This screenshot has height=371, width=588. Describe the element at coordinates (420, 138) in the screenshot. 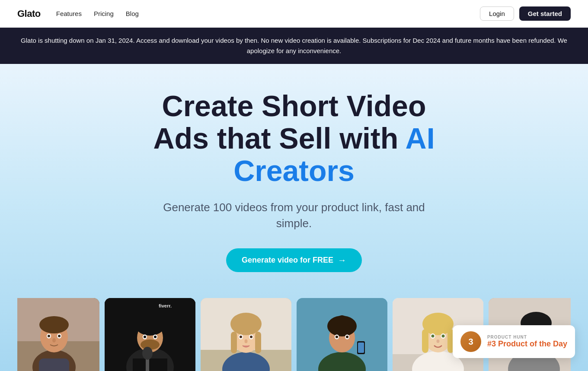

I see `hero-title-ai: AI` at that location.